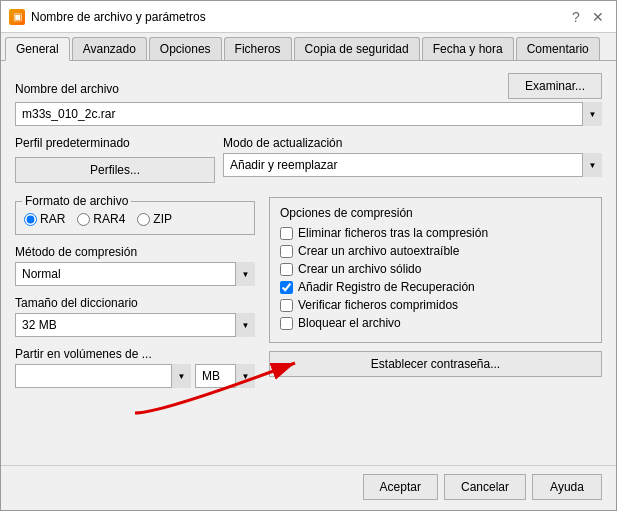 This screenshot has height=511, width=617. What do you see at coordinates (308, 114) in the screenshot?
I see `filename-select: m33s_010_2c.rar` at bounding box center [308, 114].